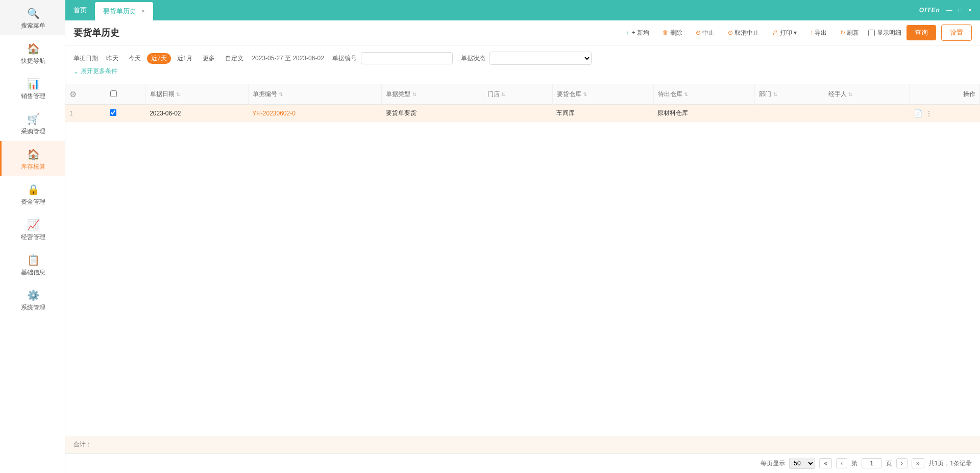  What do you see at coordinates (849, 33) in the screenshot?
I see `refresh-button: ↻ 刷新` at bounding box center [849, 33].